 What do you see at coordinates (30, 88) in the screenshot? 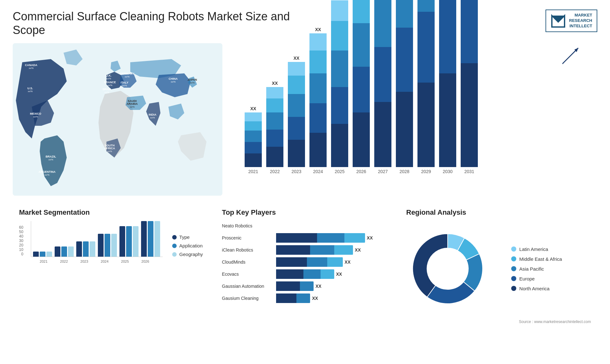
I see `svg-text: U.S.` at bounding box center [30, 88].